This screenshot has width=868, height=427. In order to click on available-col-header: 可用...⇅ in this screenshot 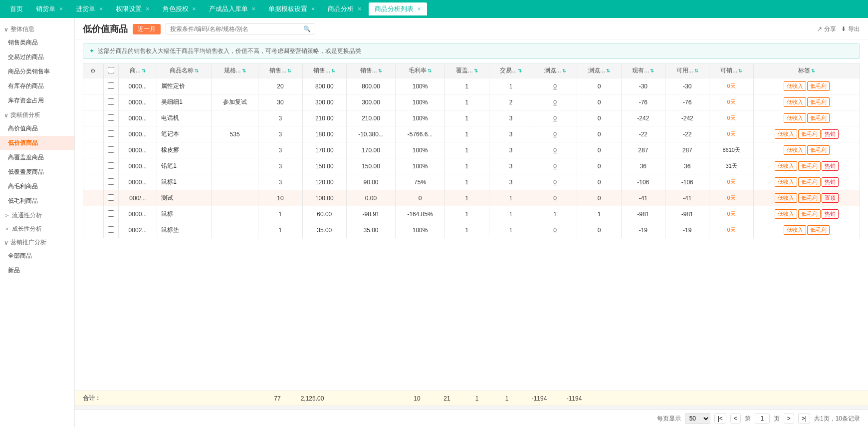, I will do `click(687, 71)`.